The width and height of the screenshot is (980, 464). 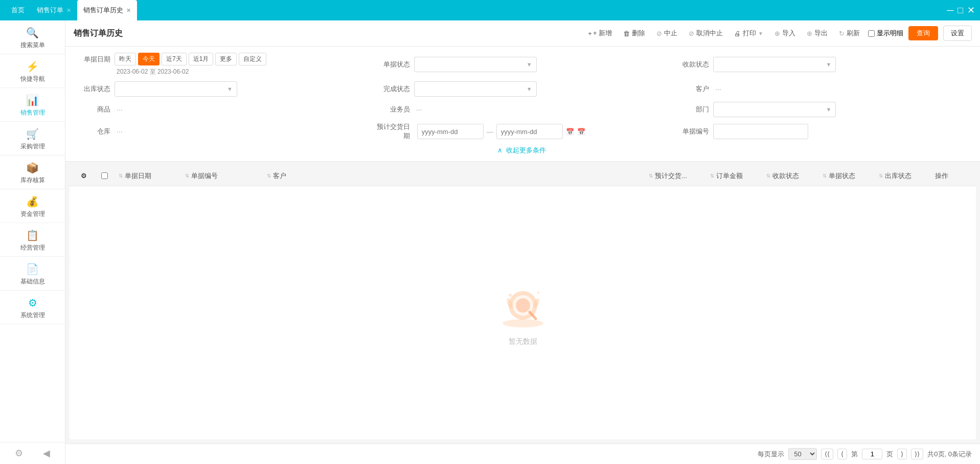 What do you see at coordinates (222, 176) in the screenshot?
I see `th-order-no: ⇅ 单据编号` at bounding box center [222, 176].